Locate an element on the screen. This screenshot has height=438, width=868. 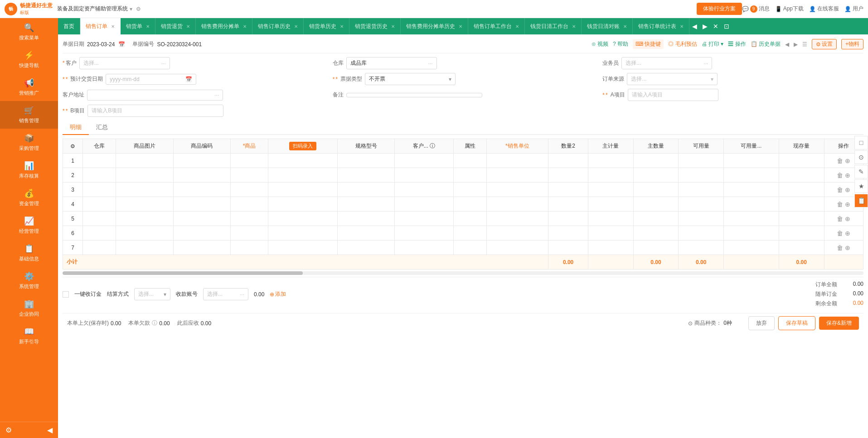
owe-info-icon: ⓘ is located at coordinates (155, 323).